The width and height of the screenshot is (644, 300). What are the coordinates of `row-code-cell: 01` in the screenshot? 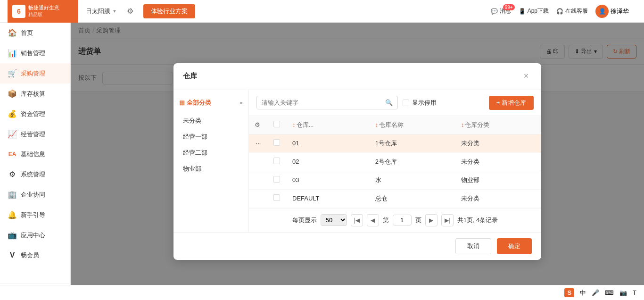 It's located at (328, 143).